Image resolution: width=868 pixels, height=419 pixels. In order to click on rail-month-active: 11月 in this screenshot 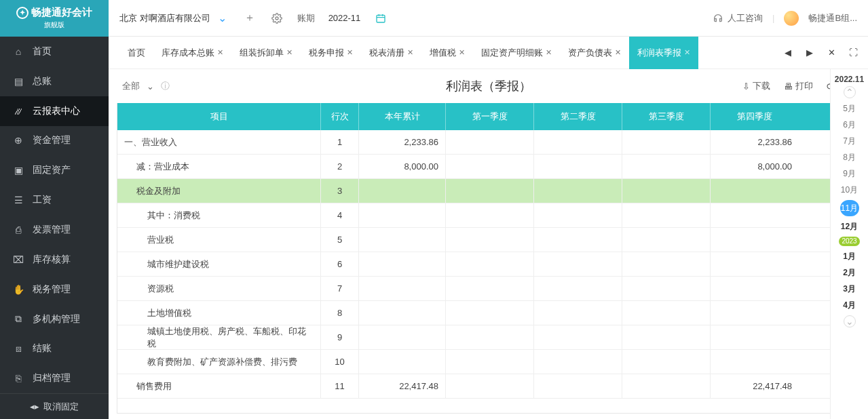, I will do `click(850, 208)`.